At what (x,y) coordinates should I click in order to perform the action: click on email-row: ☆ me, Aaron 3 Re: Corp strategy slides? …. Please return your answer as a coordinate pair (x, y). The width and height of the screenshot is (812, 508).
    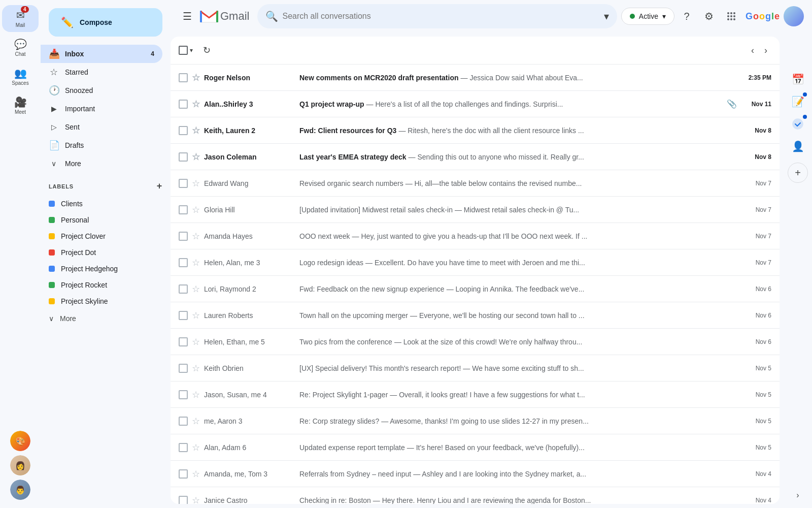
    Looking at the image, I should click on (475, 421).